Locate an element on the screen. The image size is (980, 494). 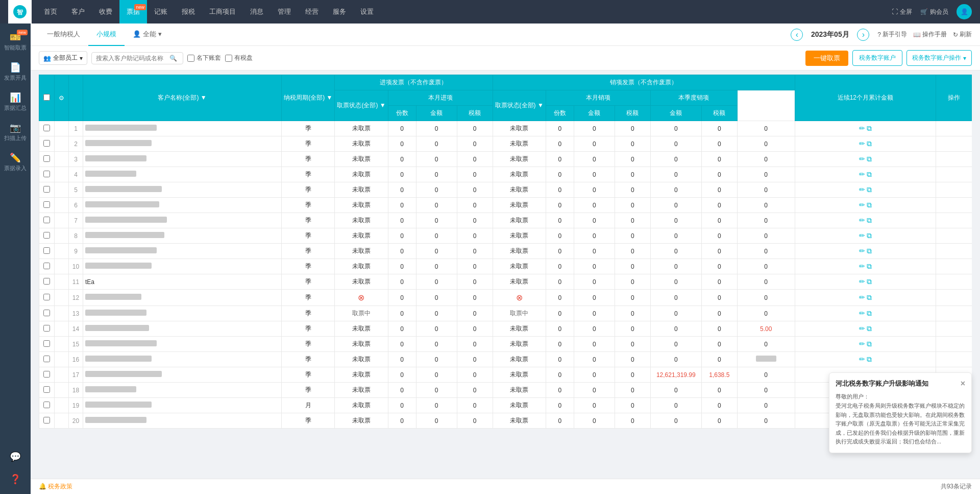
sidebar-item-message: 💬 is located at coordinates (15, 457).